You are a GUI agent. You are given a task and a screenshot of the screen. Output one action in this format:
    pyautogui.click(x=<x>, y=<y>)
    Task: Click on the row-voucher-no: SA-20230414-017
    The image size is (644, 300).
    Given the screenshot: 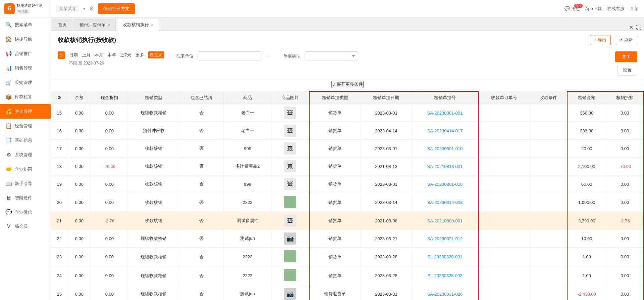 What is the action you would take?
    pyautogui.click(x=445, y=131)
    